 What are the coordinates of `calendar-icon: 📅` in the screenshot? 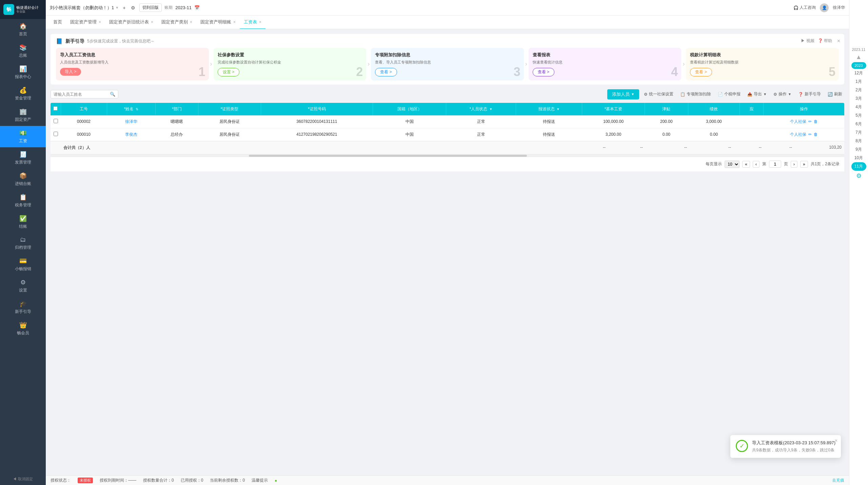 It's located at (197, 7).